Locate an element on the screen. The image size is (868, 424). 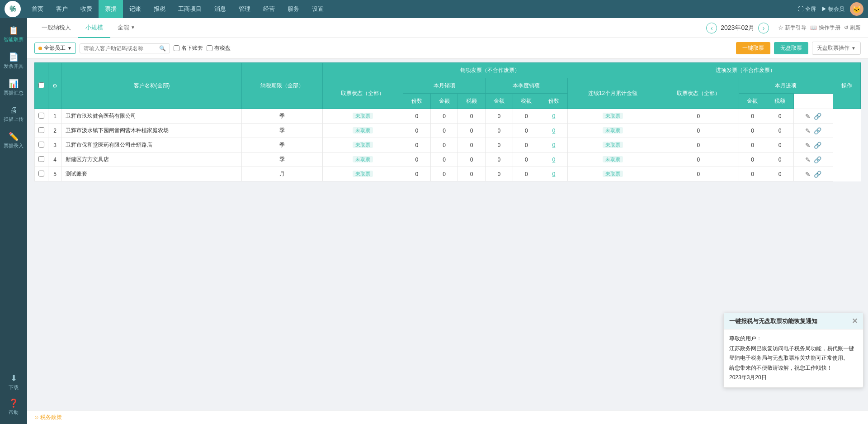
vip-btn: ▶ 畅会员 is located at coordinates (833, 9).